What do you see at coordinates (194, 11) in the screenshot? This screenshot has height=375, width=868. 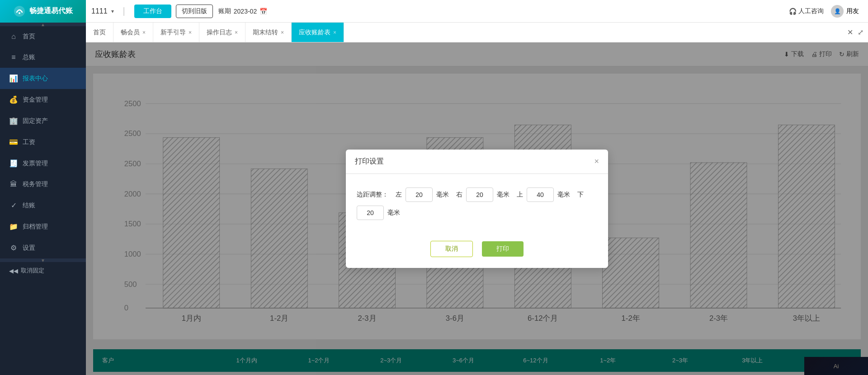 I see `switch-version-button: 切到旧版` at bounding box center [194, 11].